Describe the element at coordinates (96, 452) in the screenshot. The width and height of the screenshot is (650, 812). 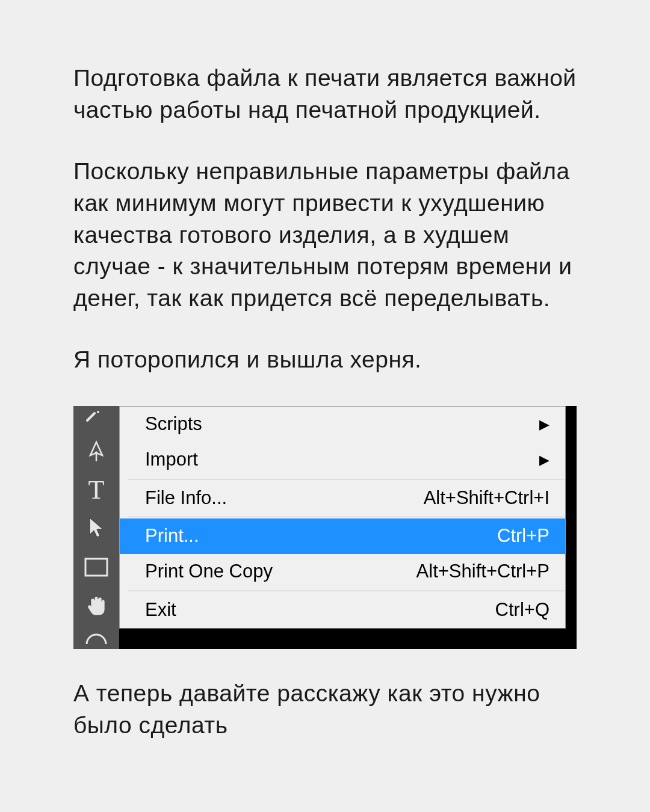
I see `pen-icon` at that location.